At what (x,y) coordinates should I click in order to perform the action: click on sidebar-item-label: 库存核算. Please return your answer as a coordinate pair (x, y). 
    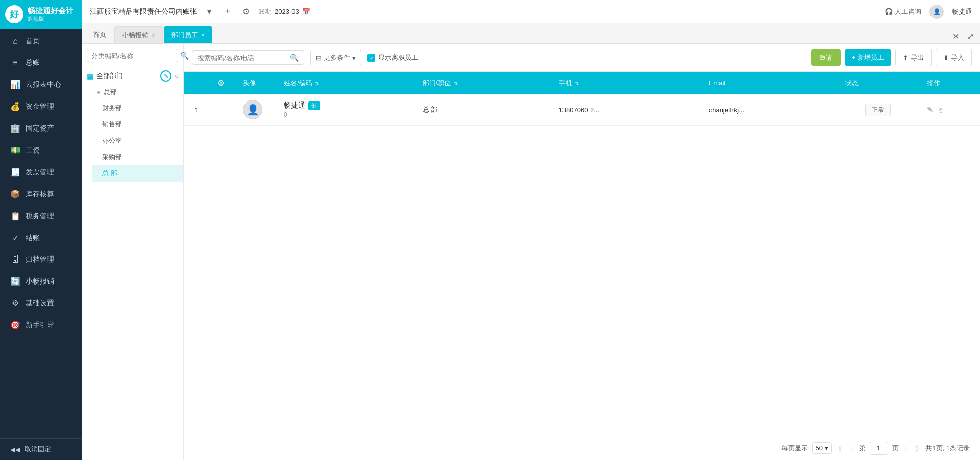
    Looking at the image, I should click on (40, 194).